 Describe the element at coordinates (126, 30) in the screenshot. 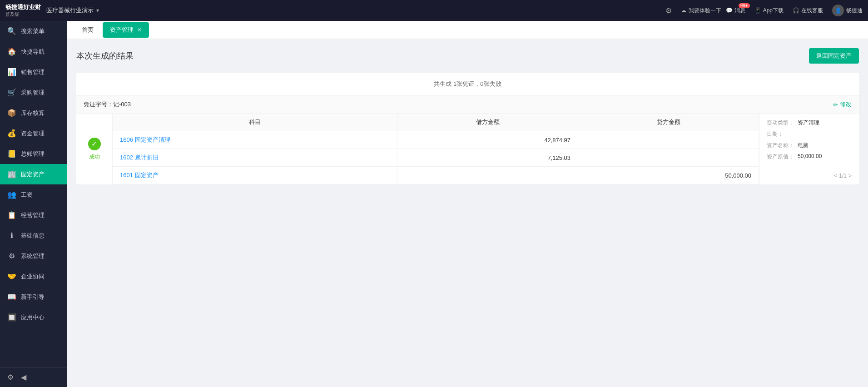

I see `tab-assets: 资产管理 ✕` at that location.